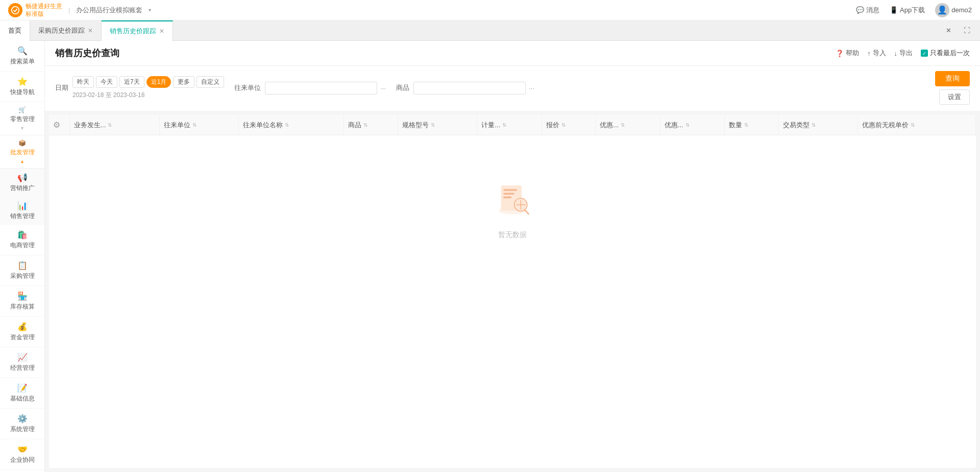  What do you see at coordinates (22, 152) in the screenshot?
I see `sidebar-label-wholesale: 批发管理` at bounding box center [22, 152].